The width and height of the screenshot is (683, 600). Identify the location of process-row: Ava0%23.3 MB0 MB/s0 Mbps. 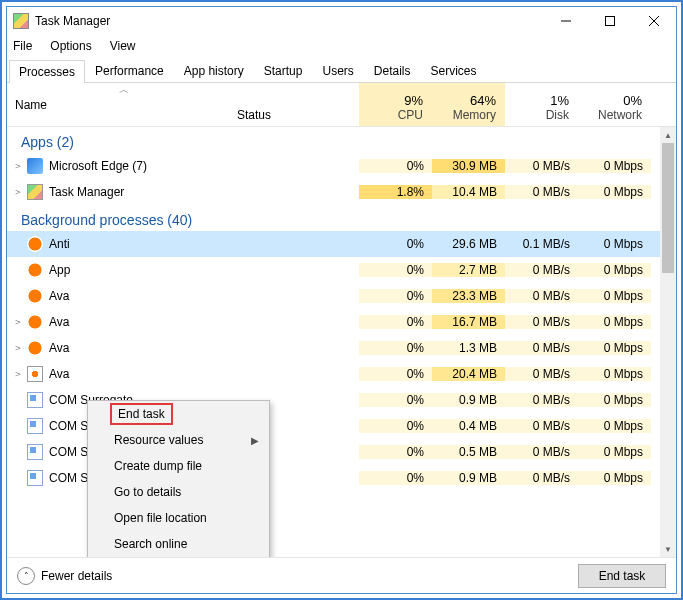
(334, 296).